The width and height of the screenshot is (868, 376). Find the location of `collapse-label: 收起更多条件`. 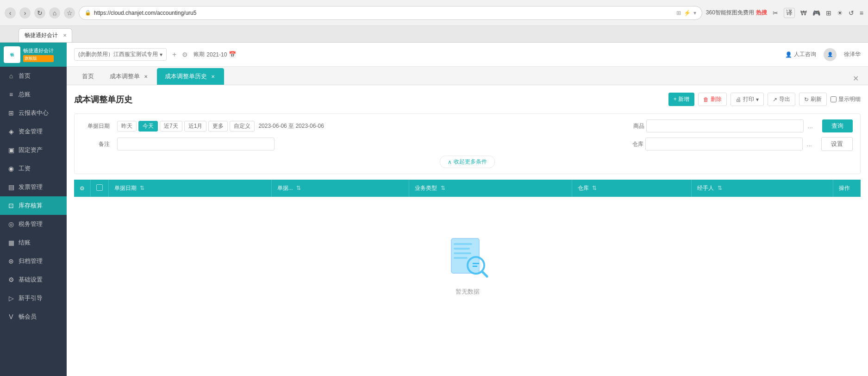

collapse-label: 收起更多条件 is located at coordinates (470, 162).